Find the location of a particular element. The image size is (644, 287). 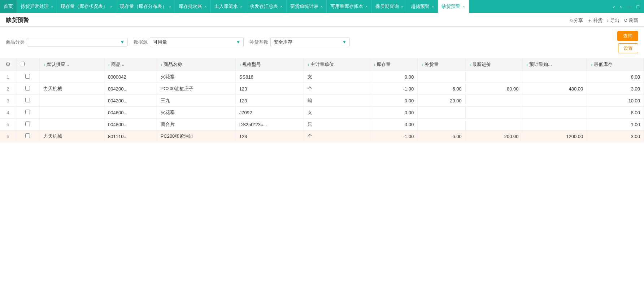

cell-code: 004800... is located at coordinates (131, 125).